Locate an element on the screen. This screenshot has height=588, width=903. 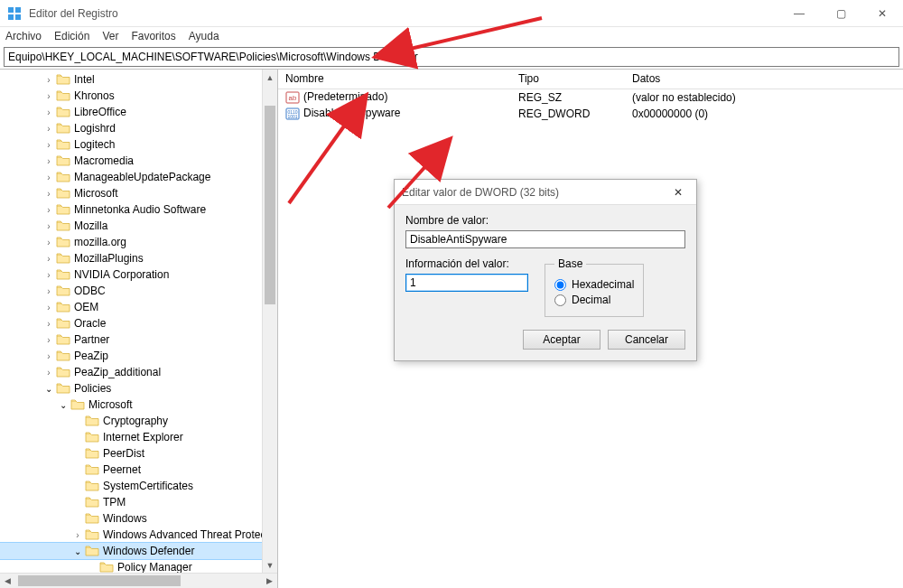
tree-item: ›Oracle is located at coordinates (139, 323).